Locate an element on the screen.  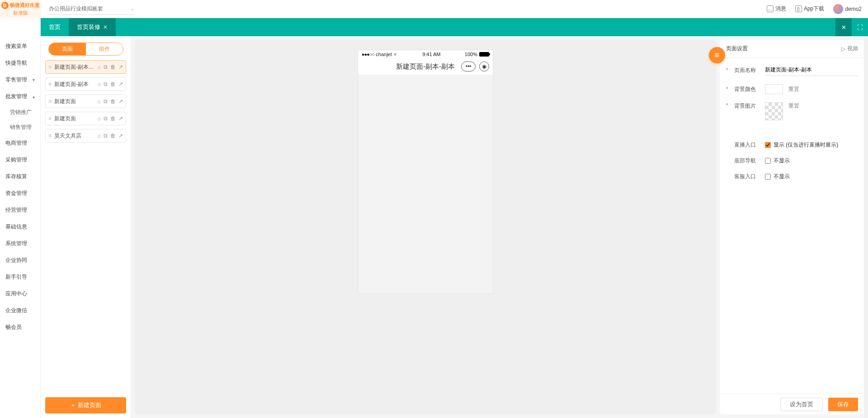
avatar is located at coordinates (838, 9).